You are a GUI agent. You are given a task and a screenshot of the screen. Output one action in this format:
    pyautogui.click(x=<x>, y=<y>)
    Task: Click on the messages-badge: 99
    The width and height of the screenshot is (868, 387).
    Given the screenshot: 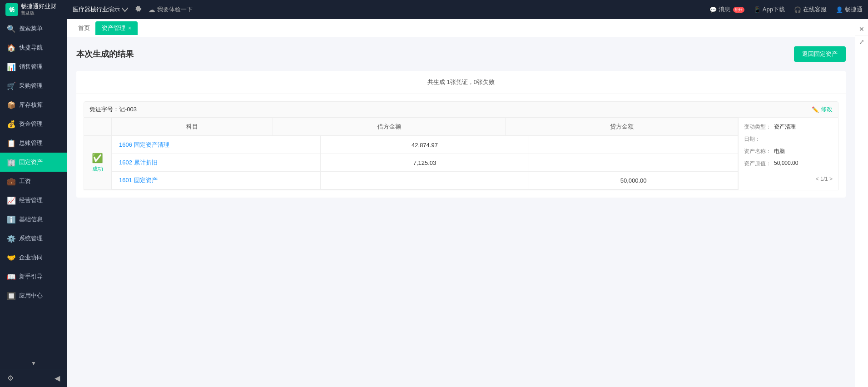 What is the action you would take?
    pyautogui.click(x=739, y=10)
    